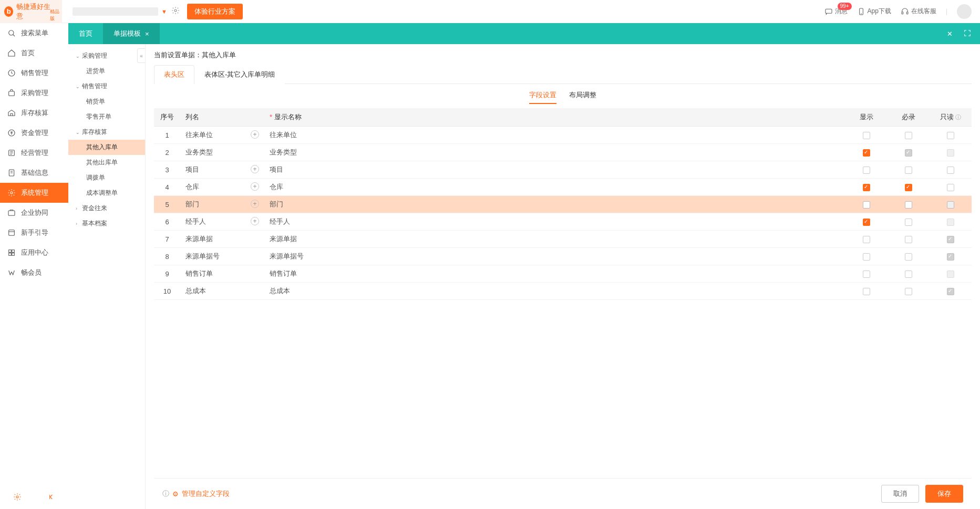 This screenshot has width=980, height=509. What do you see at coordinates (34, 53) in the screenshot?
I see `sidebar-item-home: 首页` at bounding box center [34, 53].